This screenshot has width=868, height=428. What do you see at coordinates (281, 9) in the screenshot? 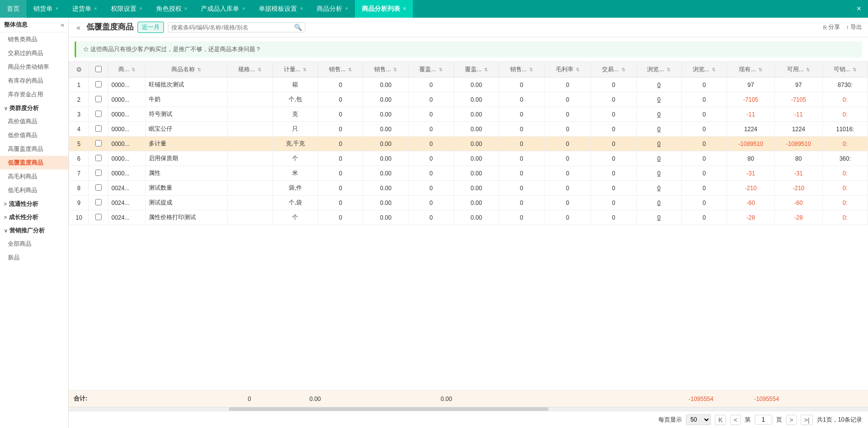
I see `nav-tab-template: 单据模板设置 ×` at bounding box center [281, 9].